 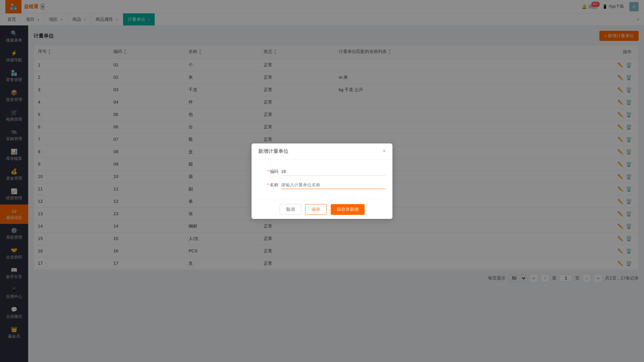 What do you see at coordinates (322, 152) in the screenshot?
I see `modal-header: 新增计量单位 ×` at bounding box center [322, 152].